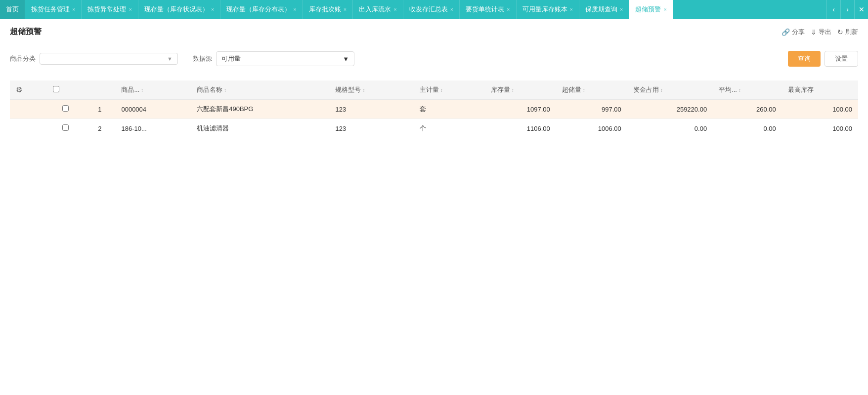  I want to click on datasource-select-value: 可用量, so click(231, 59).